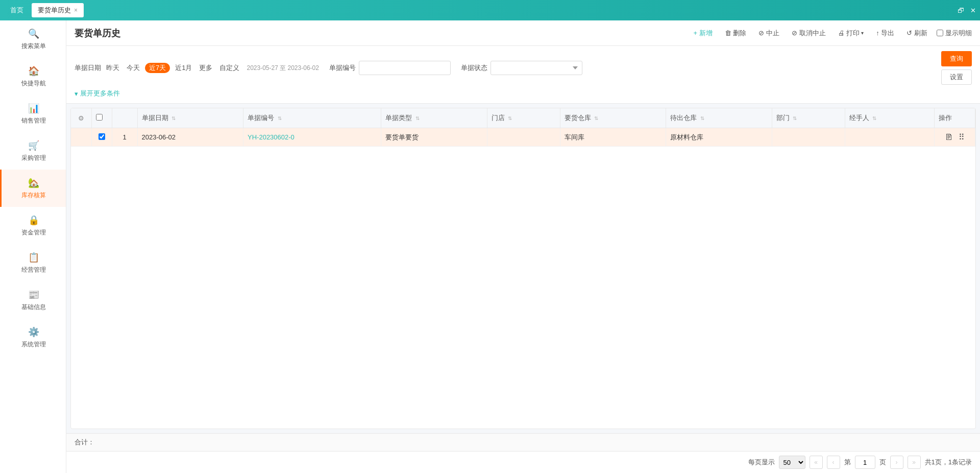 This screenshot has height=473, width=980. I want to click on select-all-checkbox, so click(99, 117).